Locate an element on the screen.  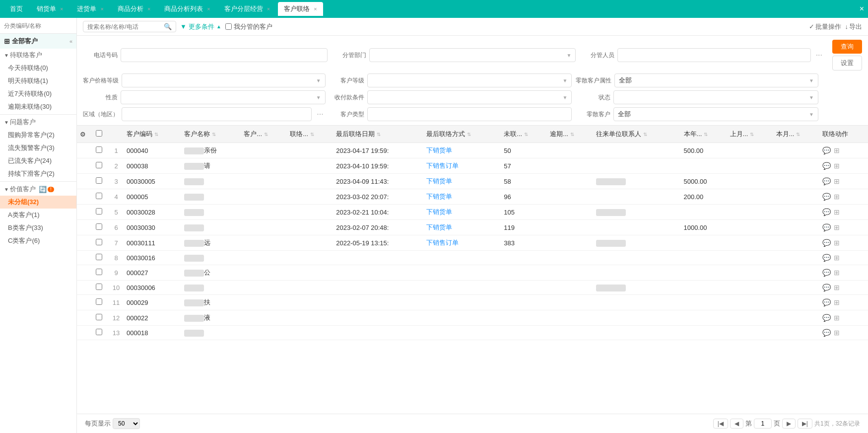
reset-btn: 设置 is located at coordinates (847, 63).